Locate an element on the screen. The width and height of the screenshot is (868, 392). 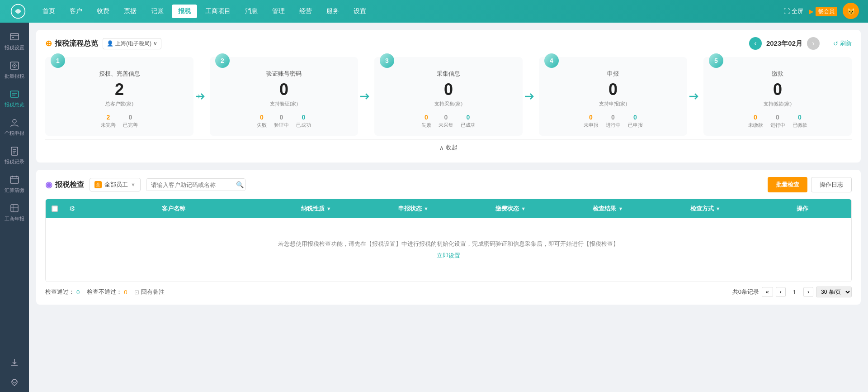
step-2-badge: 2 is located at coordinates (222, 61).